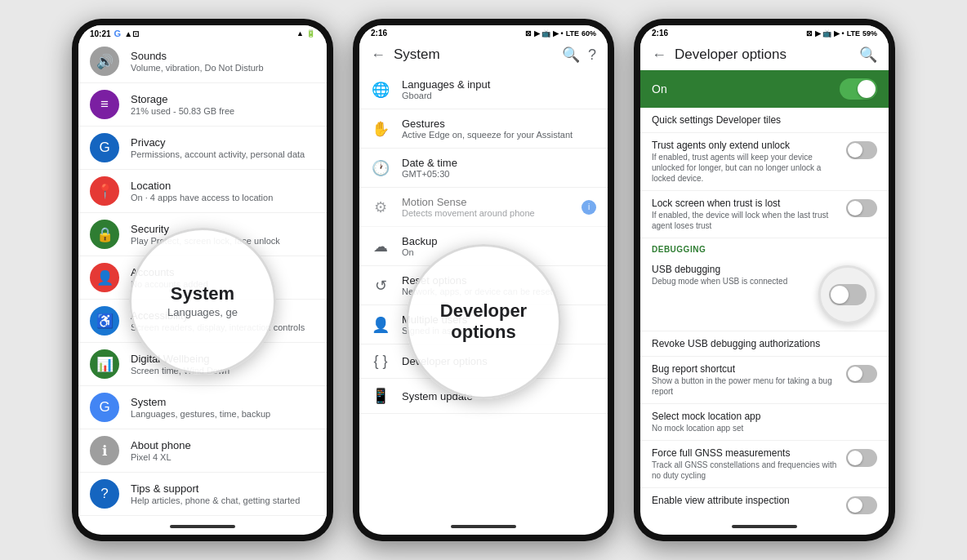  Describe the element at coordinates (853, 33) in the screenshot. I see `lte-3: LTE` at that location.